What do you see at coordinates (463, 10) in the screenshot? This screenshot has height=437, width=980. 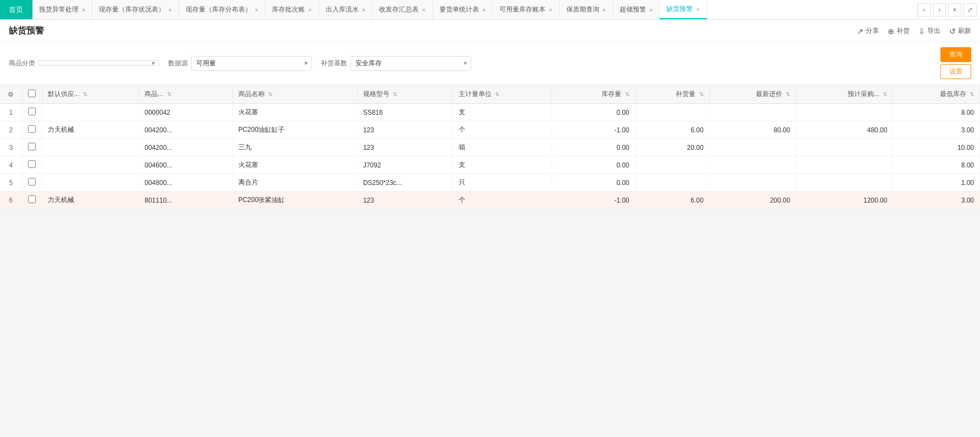 I see `tab-order-stat: 要货单统计表 ×` at bounding box center [463, 10].